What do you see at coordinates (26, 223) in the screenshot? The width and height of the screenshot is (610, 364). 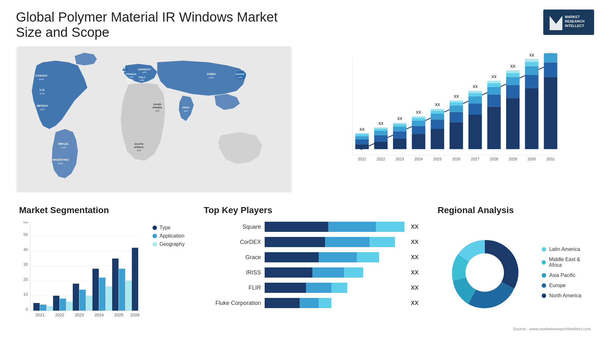 I see `svg-text: 60` at bounding box center [26, 223].